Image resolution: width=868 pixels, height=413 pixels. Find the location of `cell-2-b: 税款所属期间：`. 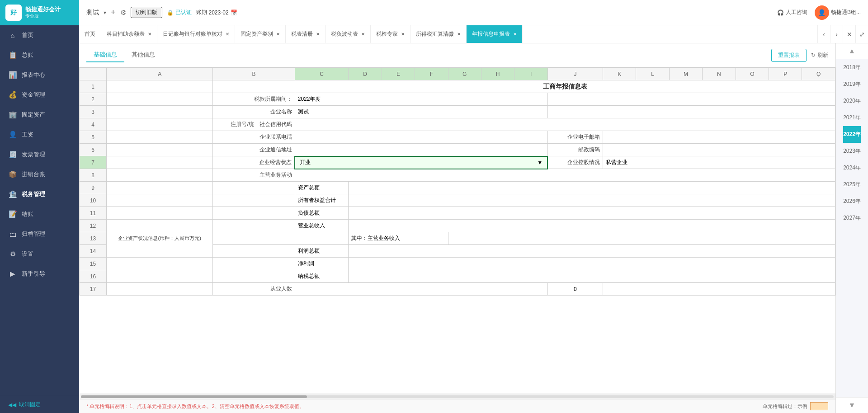

cell-2-b: 税款所属期间： is located at coordinates (254, 99).